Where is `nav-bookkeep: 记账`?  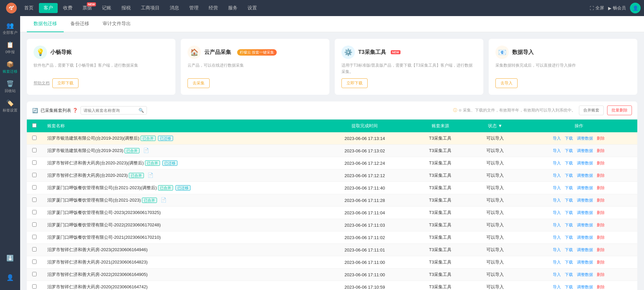
nav-bookkeep: 记账 is located at coordinates (107, 8).